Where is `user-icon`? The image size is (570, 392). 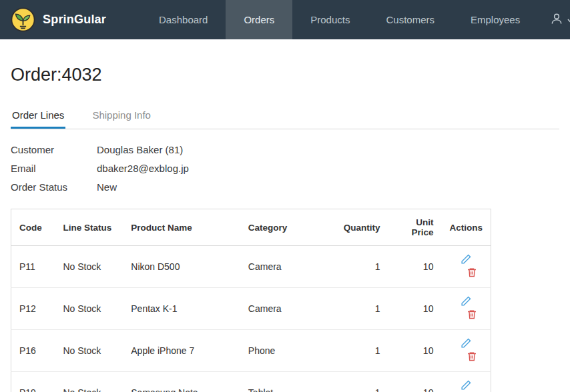 user-icon is located at coordinates (557, 20).